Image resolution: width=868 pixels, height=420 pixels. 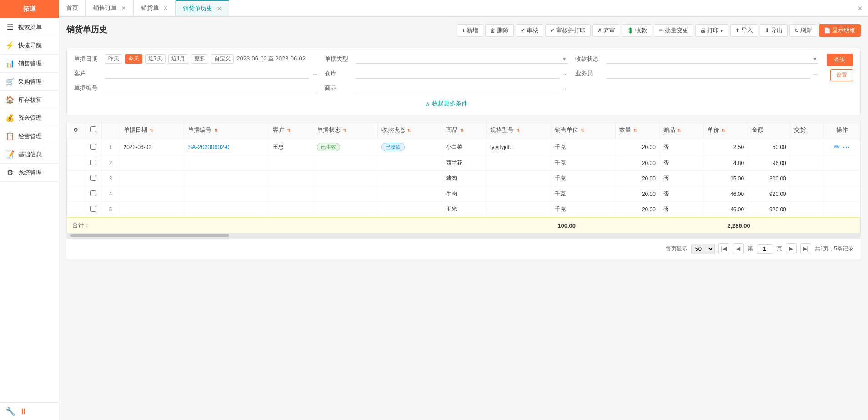 What do you see at coordinates (744, 30) in the screenshot?
I see `import-button: ⬆ 导入` at bounding box center [744, 30].